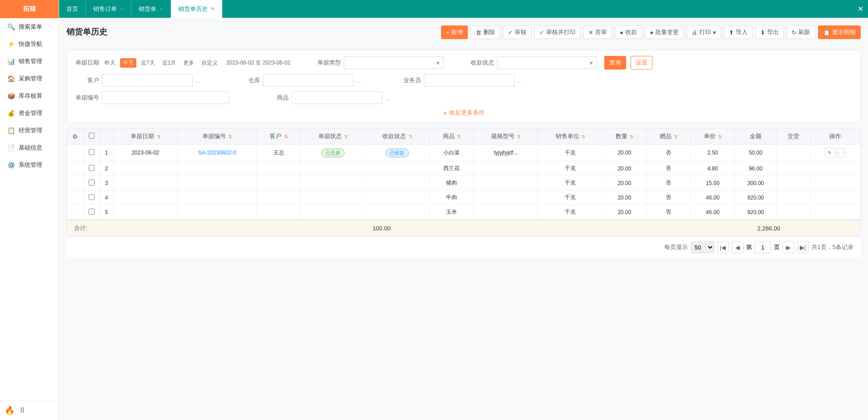 The width and height of the screenshot is (868, 420). I want to click on warehouse-input, so click(308, 80).